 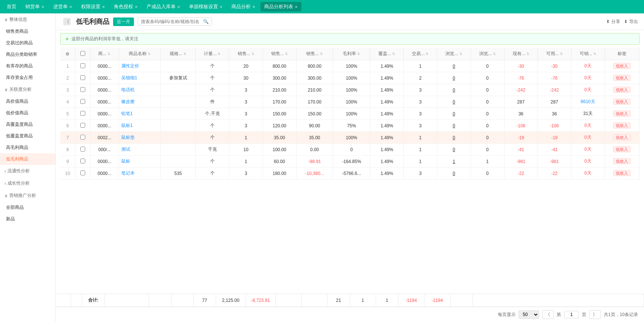 What do you see at coordinates (206, 7) in the screenshot?
I see `nav-template-settings: 单据模板设置 ✕` at bounding box center [206, 7].